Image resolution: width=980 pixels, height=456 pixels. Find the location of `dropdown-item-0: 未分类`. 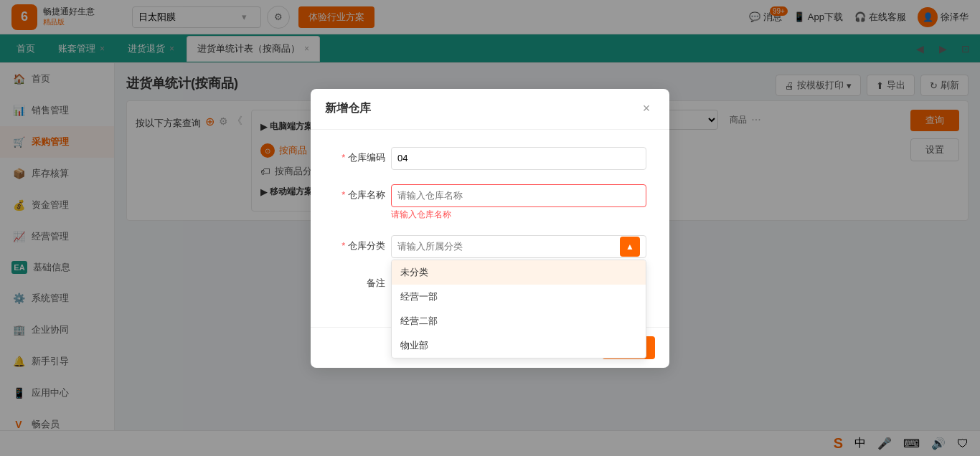

dropdown-item-0: 未分类 is located at coordinates (519, 272).